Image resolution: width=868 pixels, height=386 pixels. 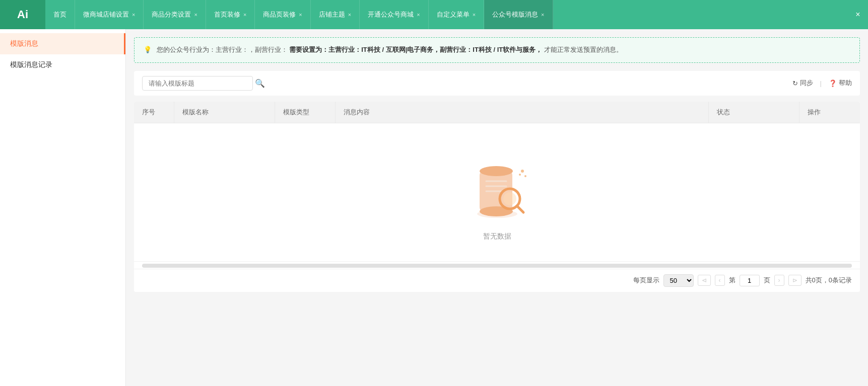 I want to click on nav-tab: 首页装修×, so click(x=231, y=15).